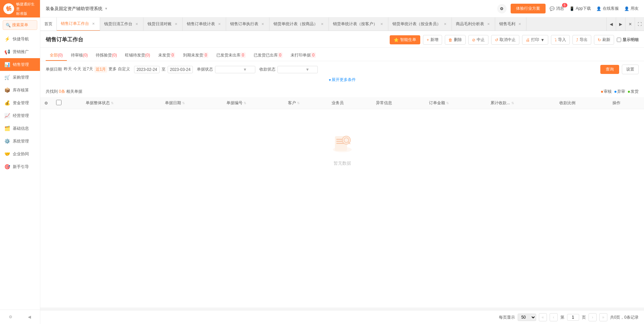 Image resolution: width=644 pixels, height=324 pixels. What do you see at coordinates (630, 69) in the screenshot?
I see `settings-button: 设置` at bounding box center [630, 69].